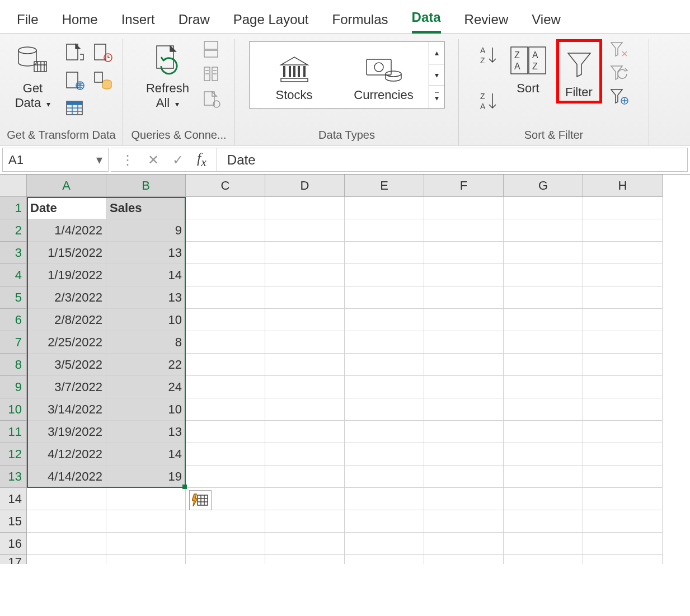 This screenshot has width=690, height=616. What do you see at coordinates (305, 298) in the screenshot?
I see `cell-D5` at bounding box center [305, 298].